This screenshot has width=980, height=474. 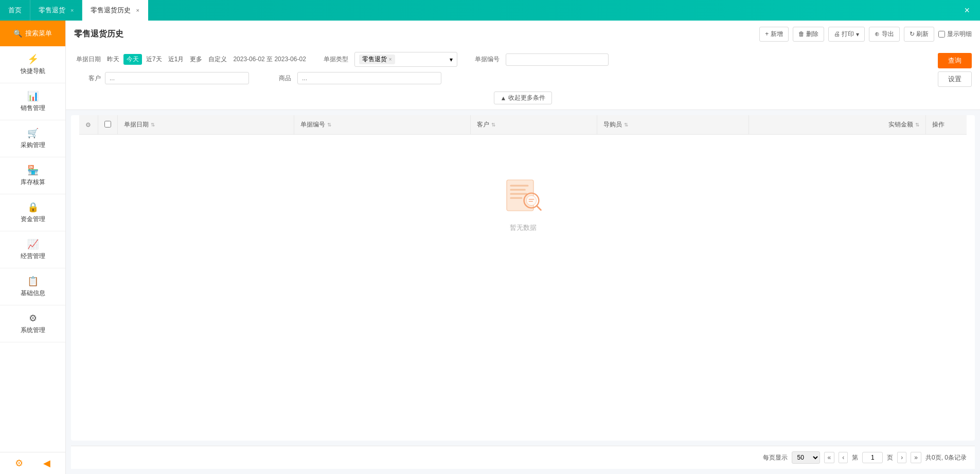 I want to click on sidebar-menu: ⚡ 快捷导航 📊 销售管理 🛒 采购管理 🏪 库存核算 🔒 资金管理 📈, so click(x=33, y=249).